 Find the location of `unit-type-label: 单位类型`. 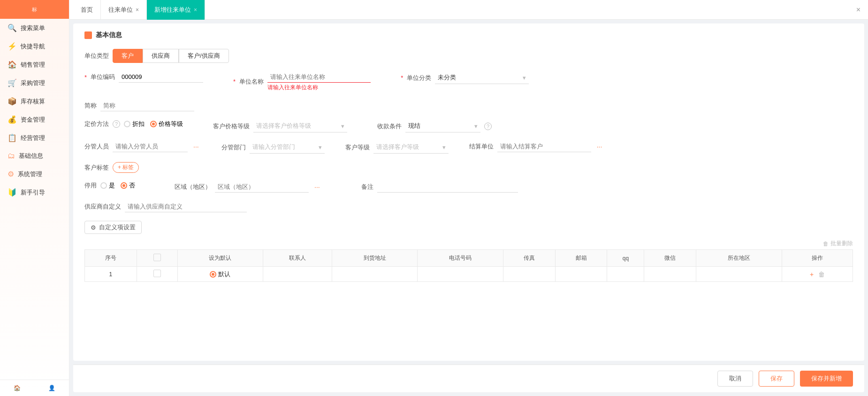

unit-type-label: 单位类型 is located at coordinates (97, 56).